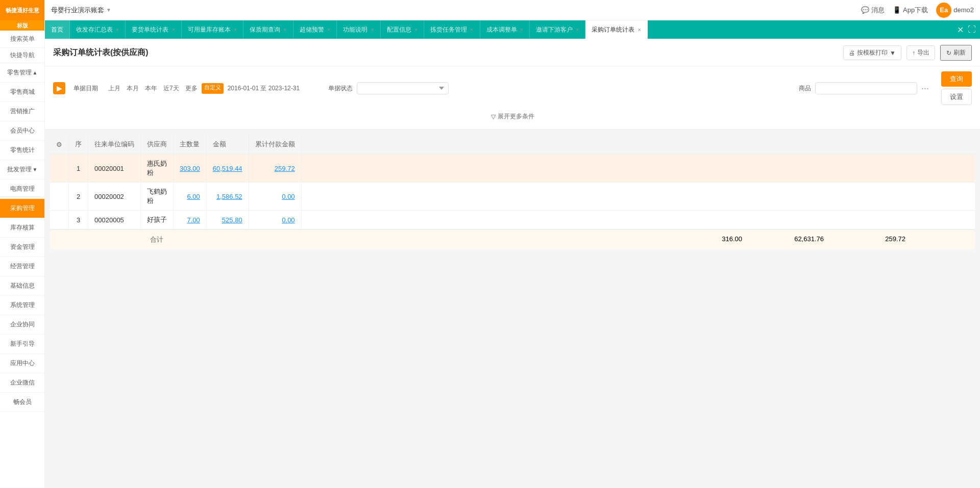 The height and width of the screenshot is (488, 980). Describe the element at coordinates (114, 89) in the screenshot. I see `date-shortcut-last-month: 上月` at that location.